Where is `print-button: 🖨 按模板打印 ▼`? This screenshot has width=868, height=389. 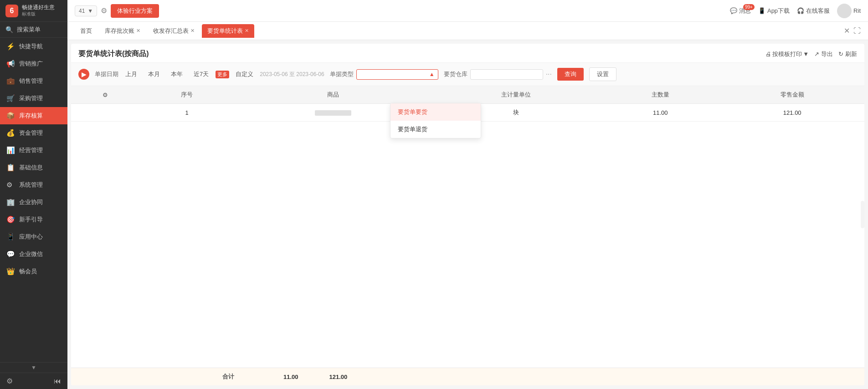
print-button: 🖨 按模板打印 ▼ is located at coordinates (787, 54).